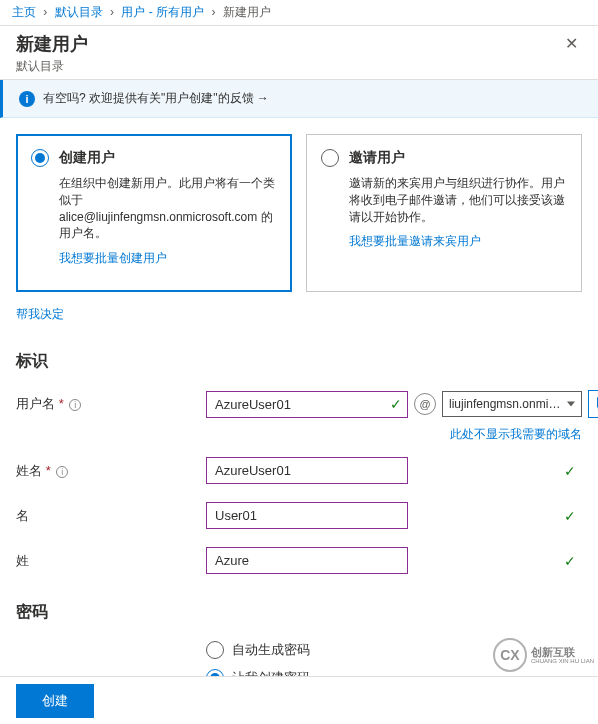  What do you see at coordinates (52, 44) in the screenshot?
I see `page-title: 新建用户` at bounding box center [52, 44].